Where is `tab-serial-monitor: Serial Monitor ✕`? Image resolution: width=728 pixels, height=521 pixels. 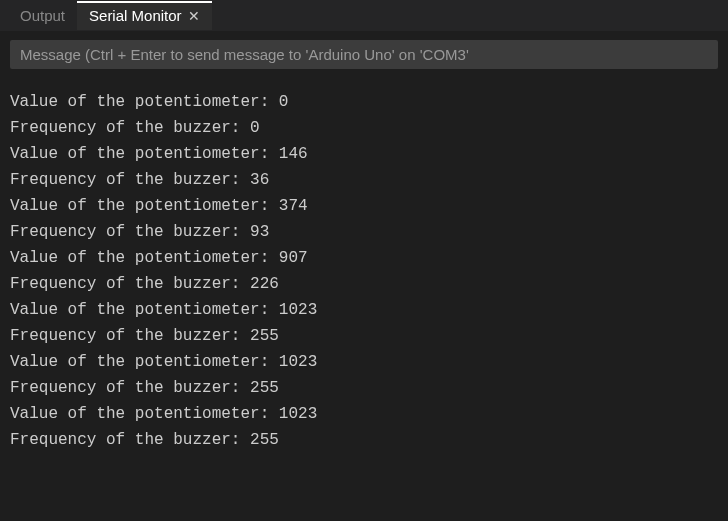
tab-serial-monitor: Serial Monitor ✕ is located at coordinates (144, 16).